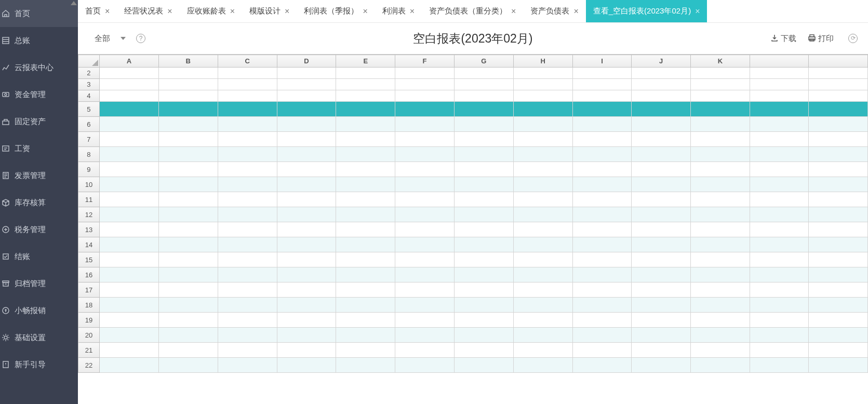 The height and width of the screenshot is (404, 868). What do you see at coordinates (602, 199) in the screenshot?
I see `cell-11-I` at bounding box center [602, 199].